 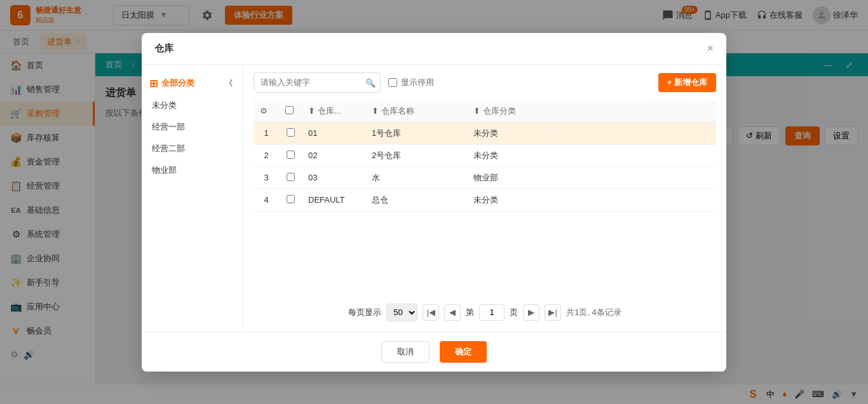 I want to click on row-name: 1号仓库, so click(x=416, y=133).